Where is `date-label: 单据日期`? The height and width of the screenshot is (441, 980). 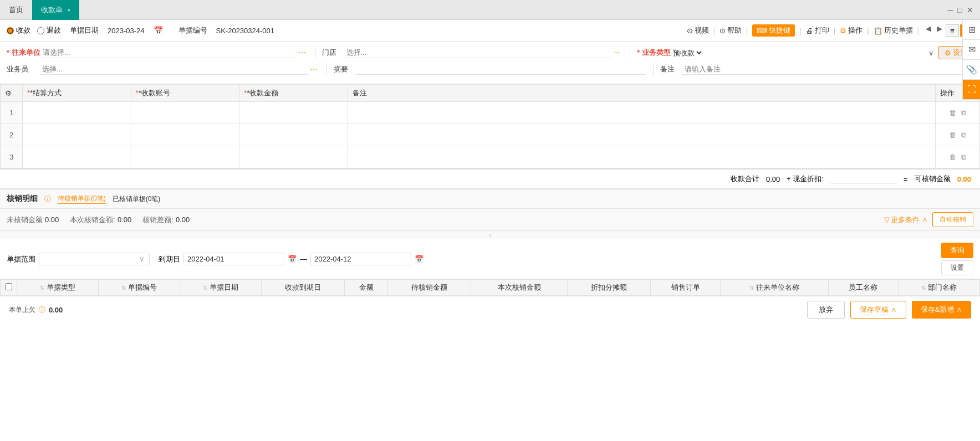
date-label: 单据日期 is located at coordinates (84, 30).